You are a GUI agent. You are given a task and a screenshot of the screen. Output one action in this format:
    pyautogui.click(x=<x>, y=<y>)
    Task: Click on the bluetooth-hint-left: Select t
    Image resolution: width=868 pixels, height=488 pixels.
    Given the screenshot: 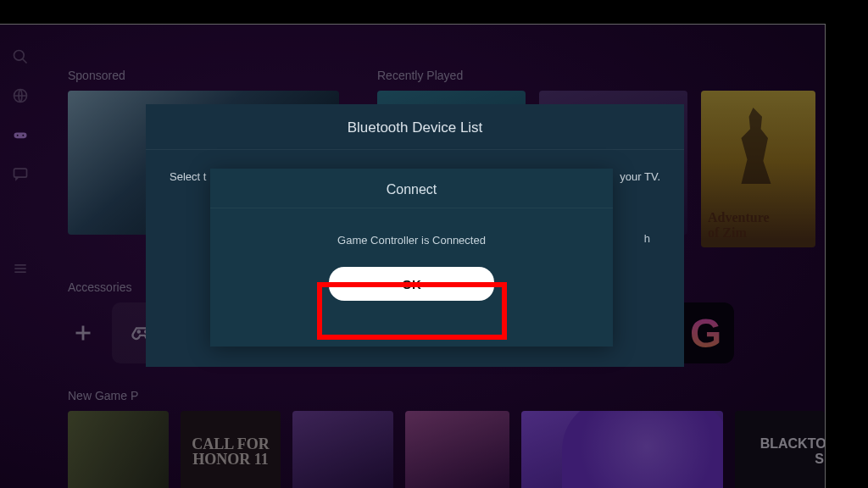 What is the action you would take?
    pyautogui.click(x=188, y=176)
    